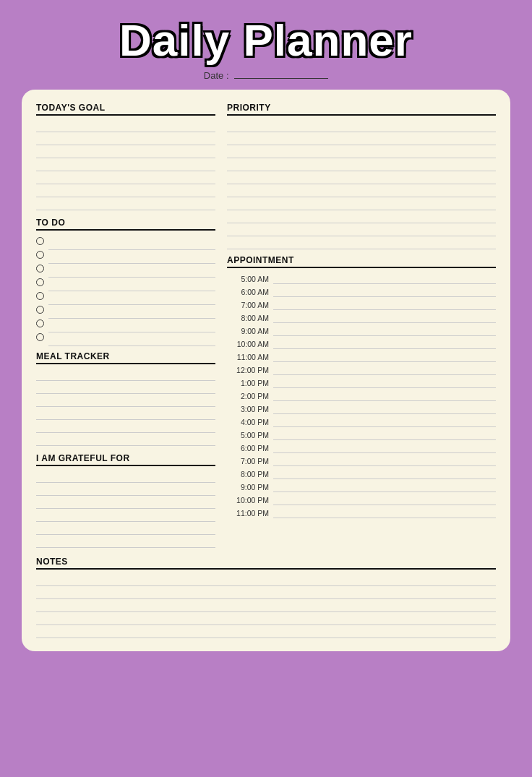 This screenshot has height=777, width=532. What do you see at coordinates (361, 317) in the screenshot?
I see `appt-row-4: 8:00 AM` at bounding box center [361, 317].